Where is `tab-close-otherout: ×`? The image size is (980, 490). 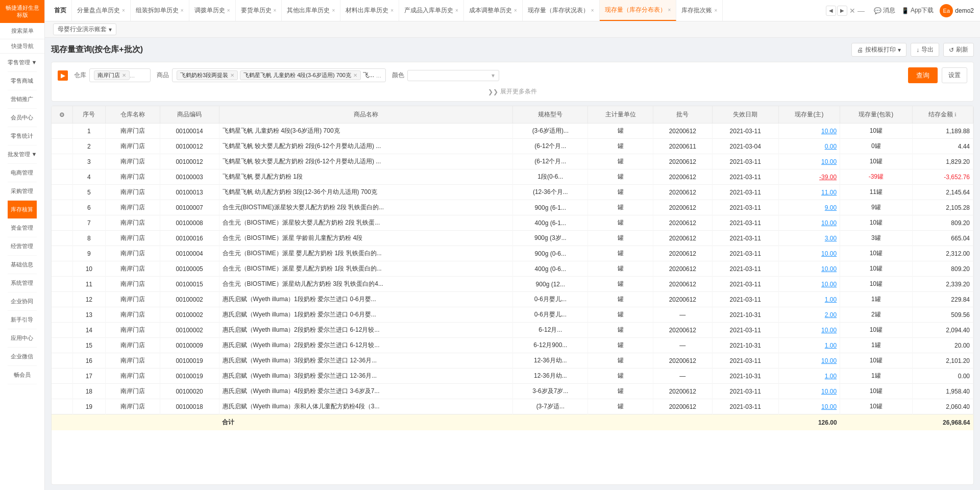 tab-close-otherout: × is located at coordinates (333, 10).